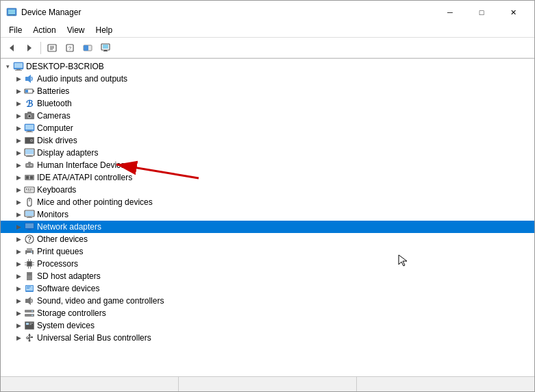 This screenshot has height=392, width=535. Describe the element at coordinates (267, 190) in the screenshot. I see `tree-item-keyboards: ▶ Keyboards` at that location.